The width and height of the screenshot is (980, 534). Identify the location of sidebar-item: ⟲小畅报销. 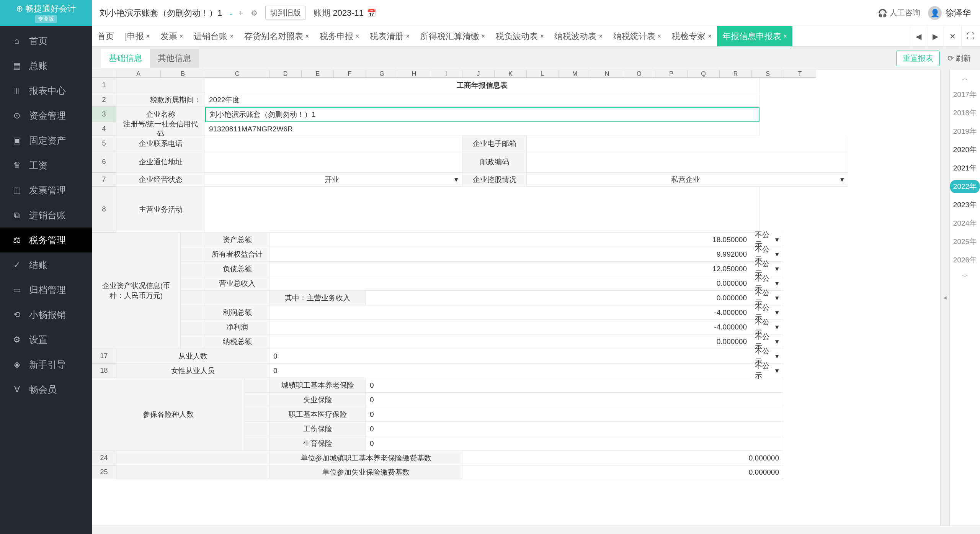
(46, 315).